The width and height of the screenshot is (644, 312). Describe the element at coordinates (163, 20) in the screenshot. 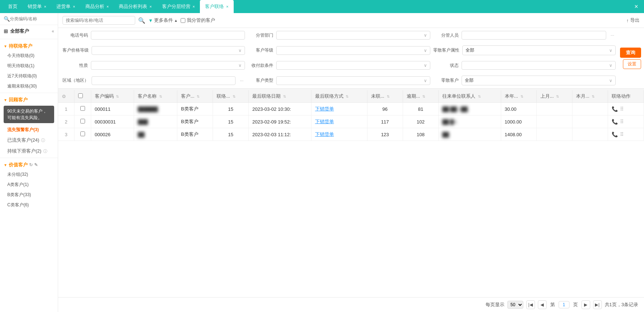

I see `more-conditions-button: ▼ 更多条件 ▲` at that location.